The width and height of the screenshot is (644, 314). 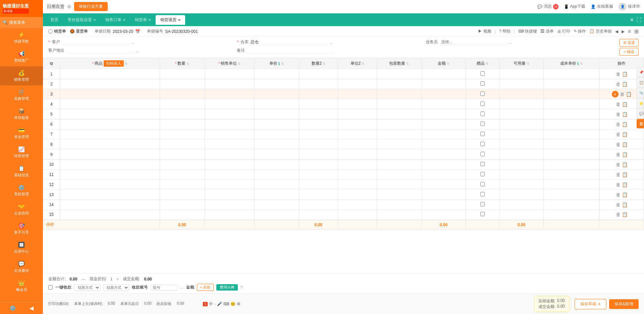 What do you see at coordinates (575, 7) in the screenshot?
I see `app-download-btn: 📱 App下载` at bounding box center [575, 7].